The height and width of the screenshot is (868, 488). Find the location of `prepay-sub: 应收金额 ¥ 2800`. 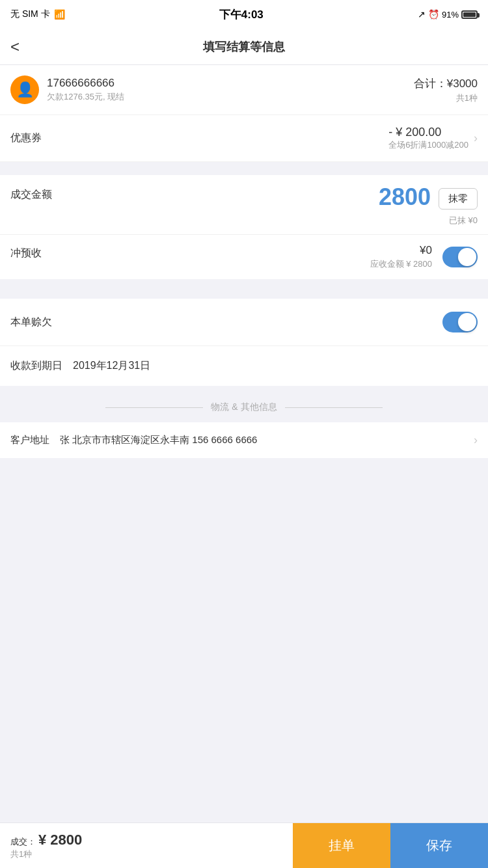

prepay-sub: 应收金额 ¥ 2800 is located at coordinates (401, 264).